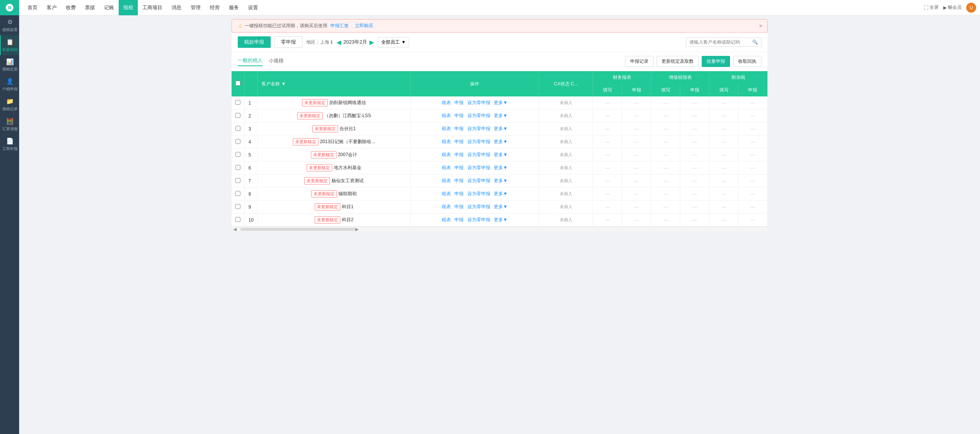 The height and width of the screenshot is (434, 980). What do you see at coordinates (284, 84) in the screenshot?
I see `sort-icon: ▼` at bounding box center [284, 84].